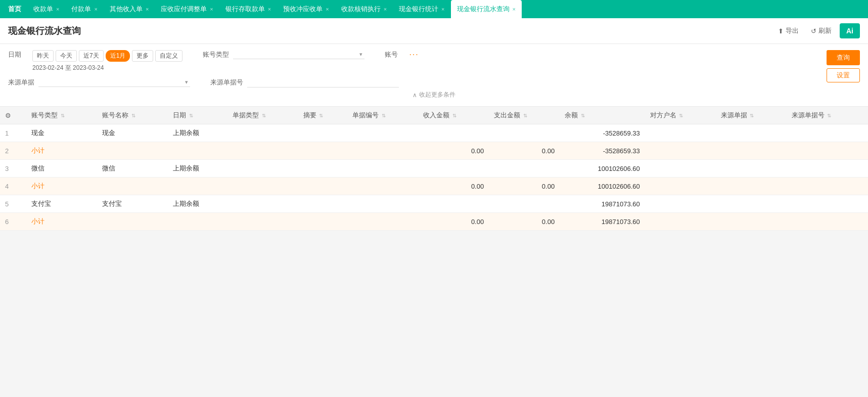 This screenshot has width=868, height=397. What do you see at coordinates (843, 58) in the screenshot?
I see `query-button: 查询` at bounding box center [843, 58].